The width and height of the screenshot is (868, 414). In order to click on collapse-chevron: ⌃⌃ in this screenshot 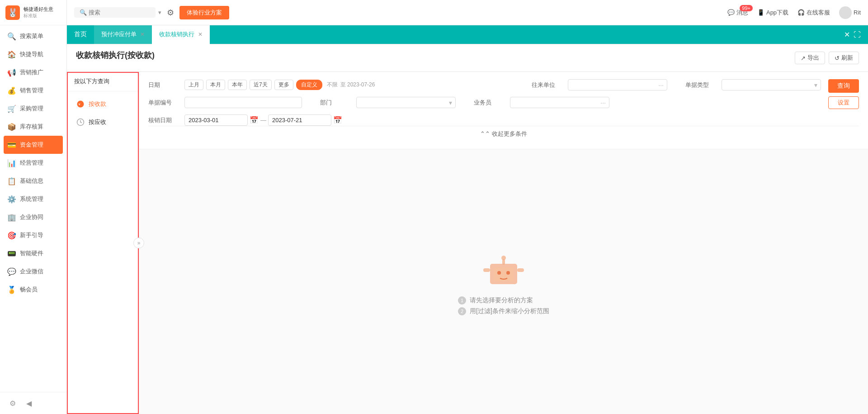, I will do `click(486, 134)`.